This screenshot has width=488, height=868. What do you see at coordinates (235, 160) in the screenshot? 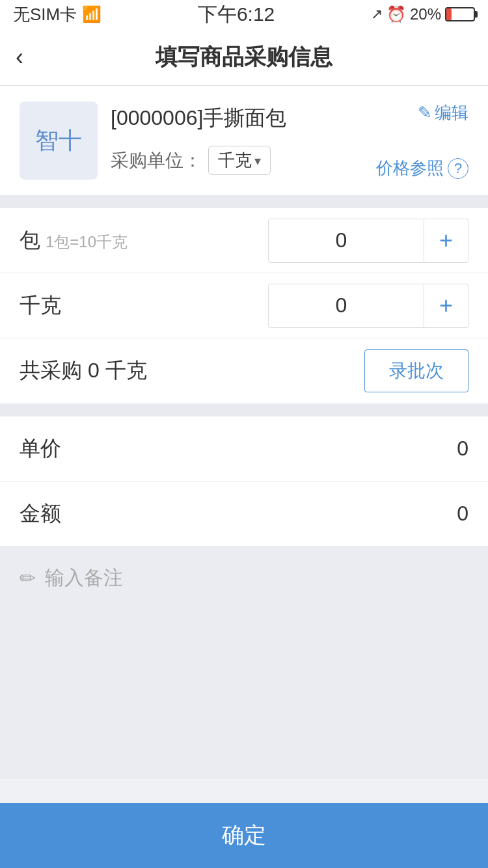
I see `unit-value: 千克` at bounding box center [235, 160].